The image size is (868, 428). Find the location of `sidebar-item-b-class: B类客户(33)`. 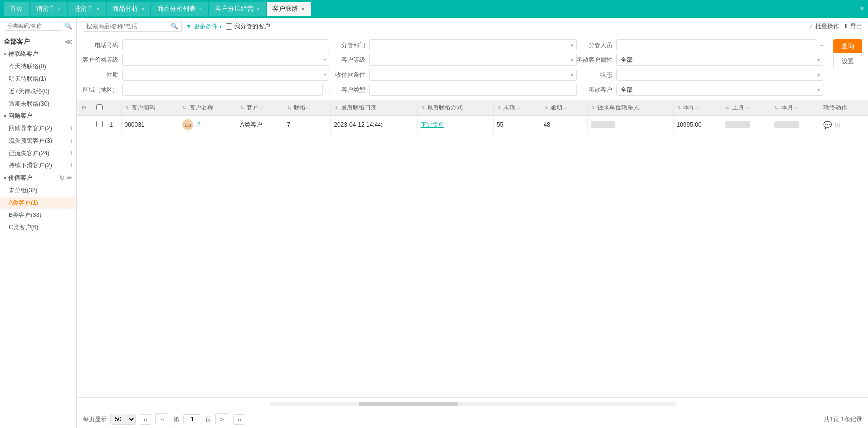

sidebar-item-b-class: B类客户(33) is located at coordinates (38, 215).